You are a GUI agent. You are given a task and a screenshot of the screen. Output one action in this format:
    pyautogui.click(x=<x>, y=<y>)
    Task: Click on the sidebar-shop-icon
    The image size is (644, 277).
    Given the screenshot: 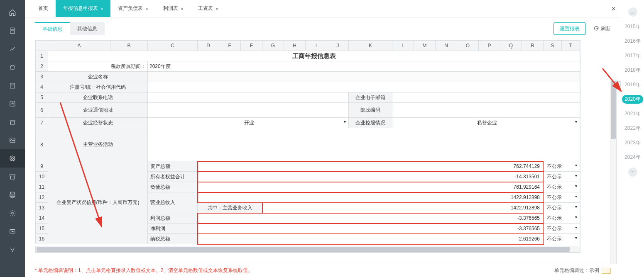 What is the action you would take?
    pyautogui.click(x=12, y=122)
    